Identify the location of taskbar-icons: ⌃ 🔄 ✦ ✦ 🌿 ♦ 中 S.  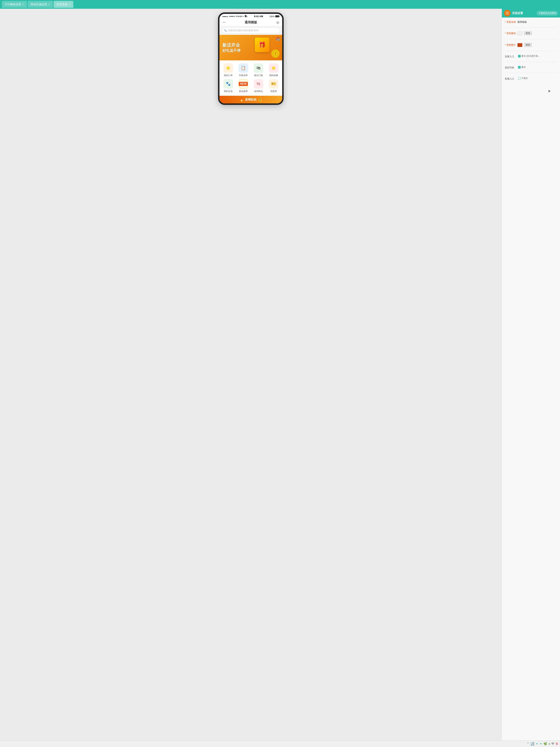
(542, 744).